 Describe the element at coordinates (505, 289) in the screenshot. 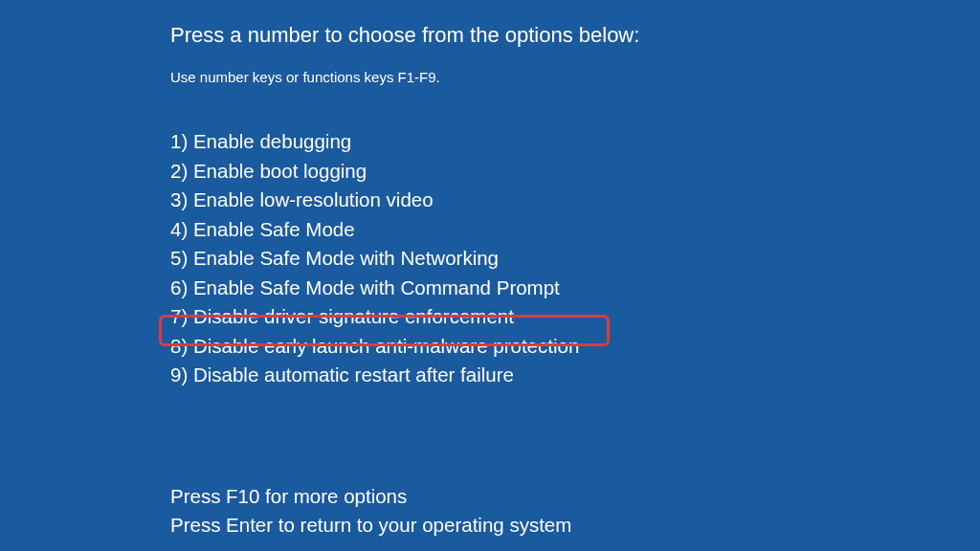

I see `startup-option-6: 6) Enable Safe Mode with Command Prompt` at that location.